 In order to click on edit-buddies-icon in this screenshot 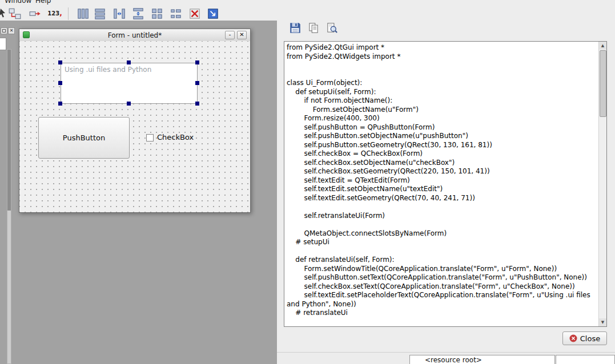, I will do `click(35, 14)`.